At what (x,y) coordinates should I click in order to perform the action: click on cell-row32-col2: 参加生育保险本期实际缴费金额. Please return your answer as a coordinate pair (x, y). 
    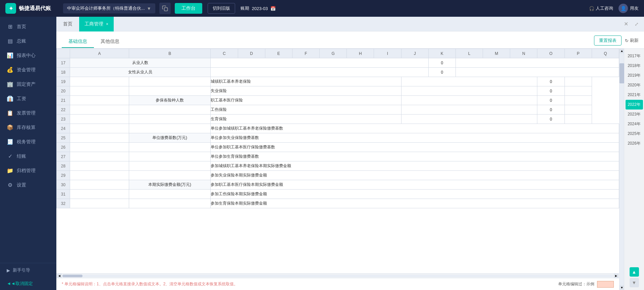
    Looking at the image, I should click on (415, 204).